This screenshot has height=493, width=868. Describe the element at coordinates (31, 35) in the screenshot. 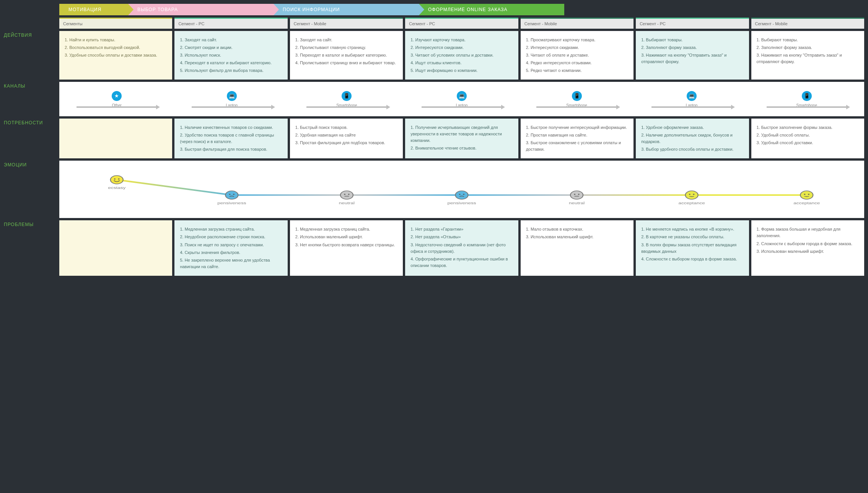

I see `row-label-actions: ДЕЙСТВИЯ` at that location.